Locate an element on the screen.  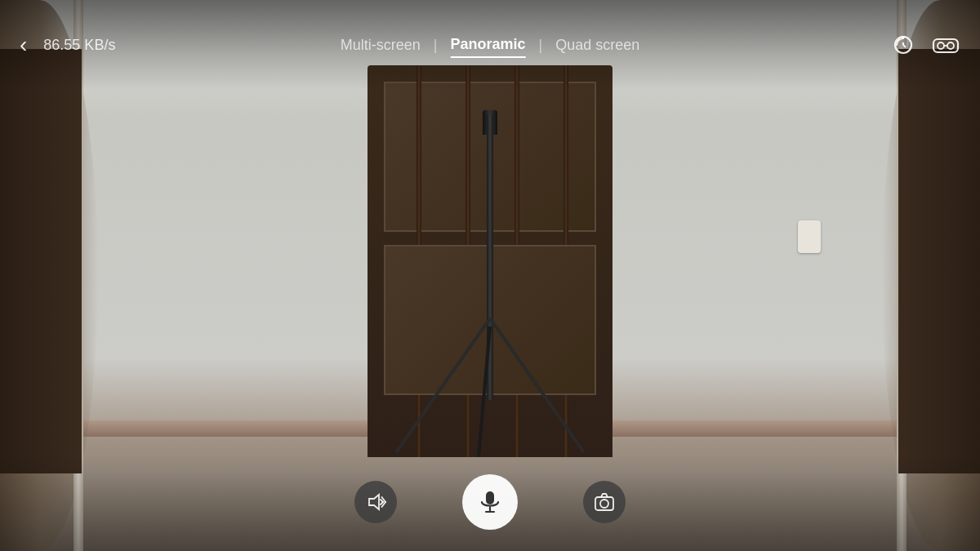
tab-multi-screen: Multi-screen is located at coordinates (381, 46).